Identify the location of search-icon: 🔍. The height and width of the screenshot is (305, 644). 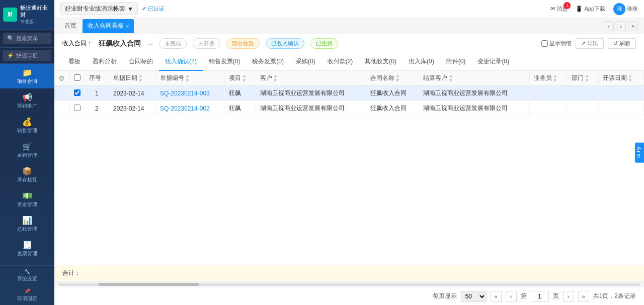
(11, 38).